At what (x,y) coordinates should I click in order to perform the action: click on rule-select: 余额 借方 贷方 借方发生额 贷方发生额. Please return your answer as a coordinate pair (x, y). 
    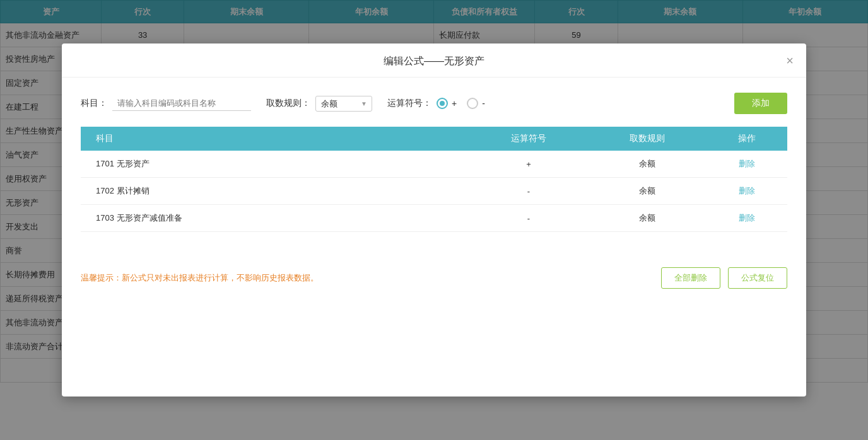
    Looking at the image, I should click on (344, 103).